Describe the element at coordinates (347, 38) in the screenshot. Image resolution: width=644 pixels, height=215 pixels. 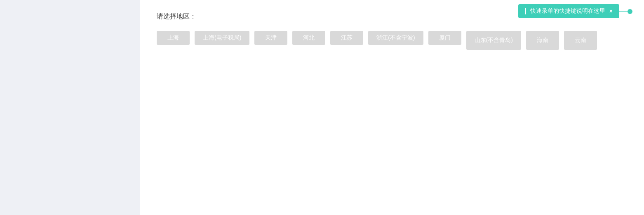
I see `region-btn-jiangsu: 江苏` at that location.